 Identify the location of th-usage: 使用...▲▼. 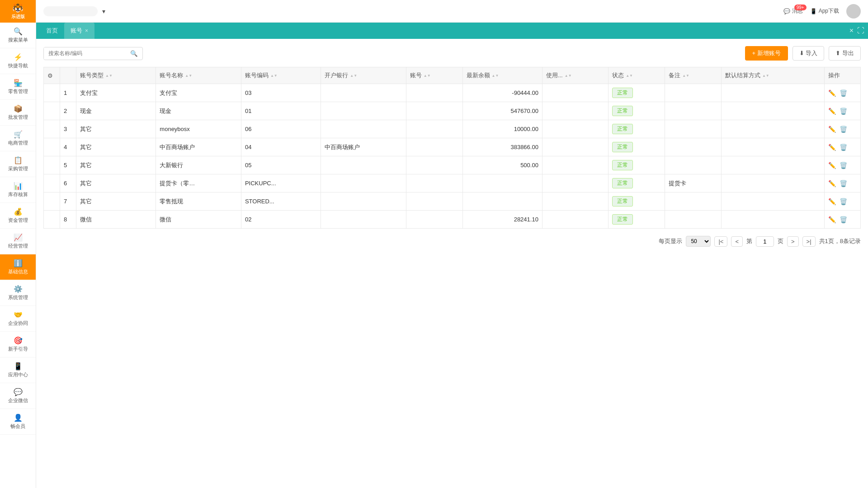
(575, 76).